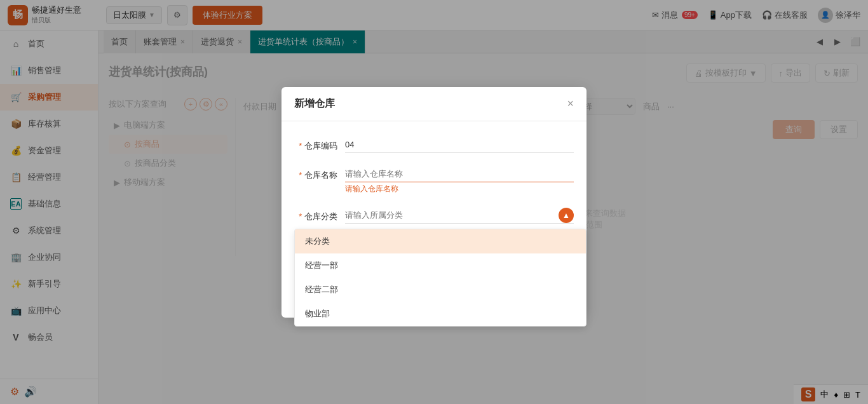 Image resolution: width=868 pixels, height=404 pixels. Describe the element at coordinates (434, 145) in the screenshot. I see `form-row-code: 仓库编码` at that location.